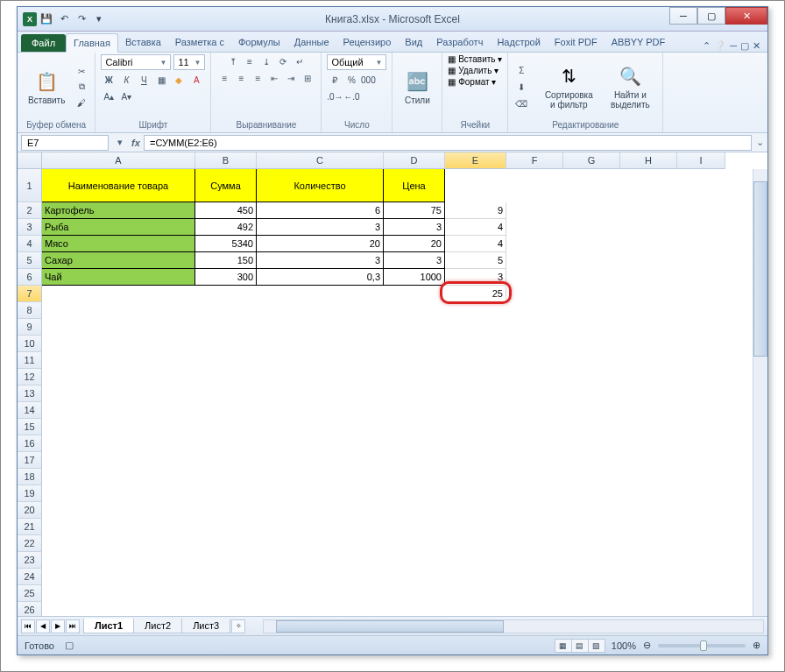  I want to click on delete-cells-button: ▦ Удалить ▾, so click(473, 70).